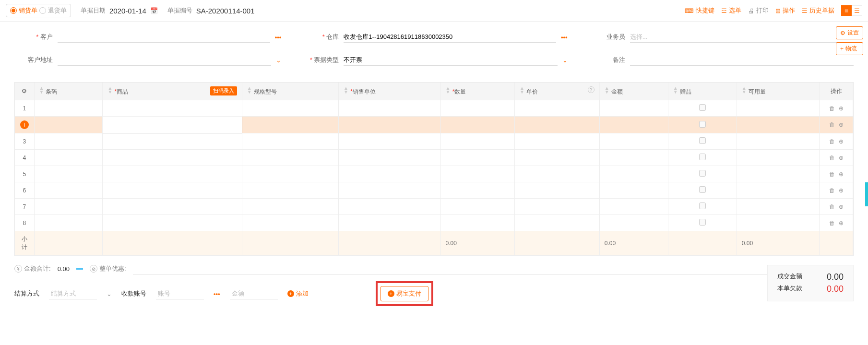  I want to click on account-input, so click(180, 294).